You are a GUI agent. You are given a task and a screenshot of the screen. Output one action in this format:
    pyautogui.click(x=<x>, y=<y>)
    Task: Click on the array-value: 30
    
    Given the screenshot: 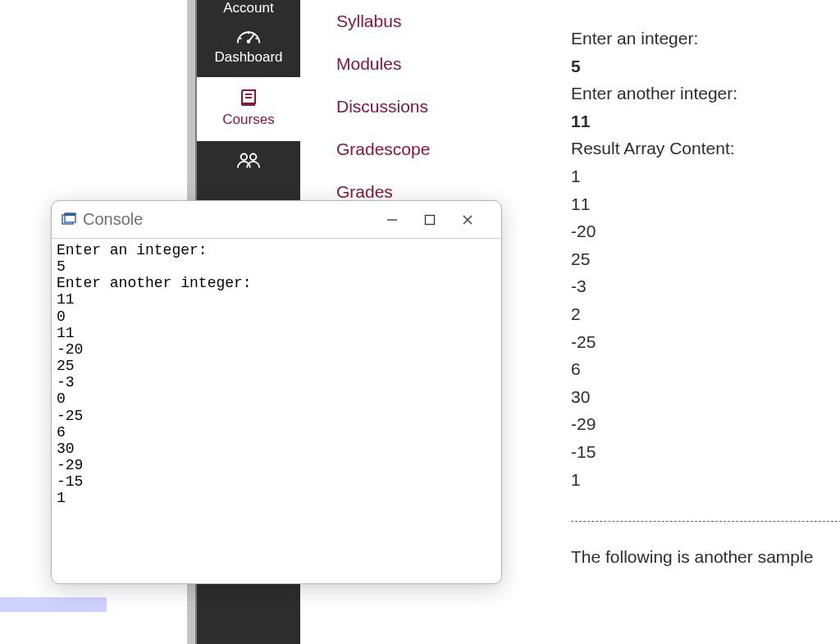 What is the action you would take?
    pyautogui.click(x=705, y=397)
    